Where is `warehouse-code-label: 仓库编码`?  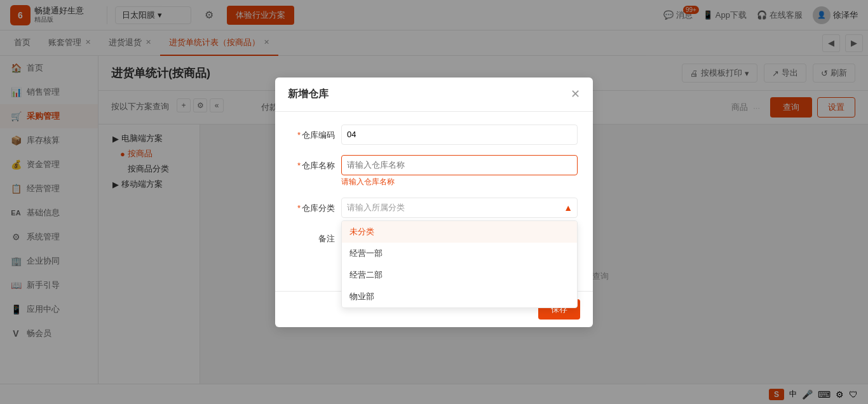 warehouse-code-label: 仓库编码 is located at coordinates (313, 133).